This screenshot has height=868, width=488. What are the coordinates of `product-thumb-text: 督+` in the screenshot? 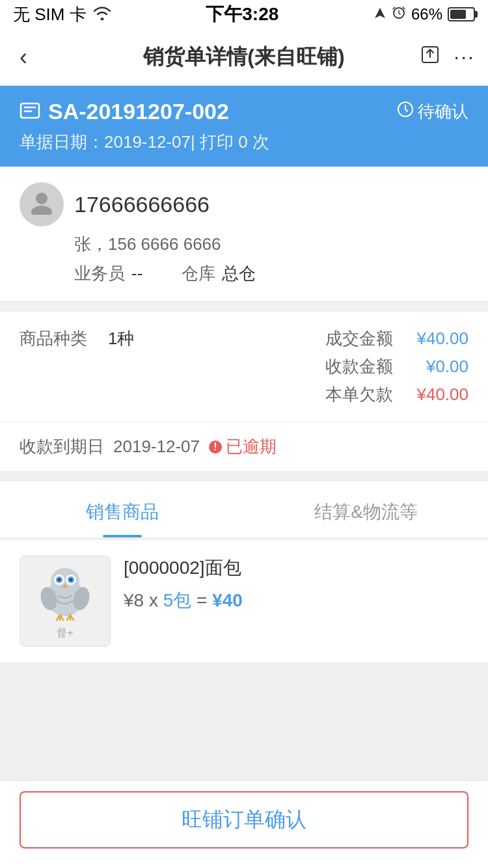 It's located at (65, 634).